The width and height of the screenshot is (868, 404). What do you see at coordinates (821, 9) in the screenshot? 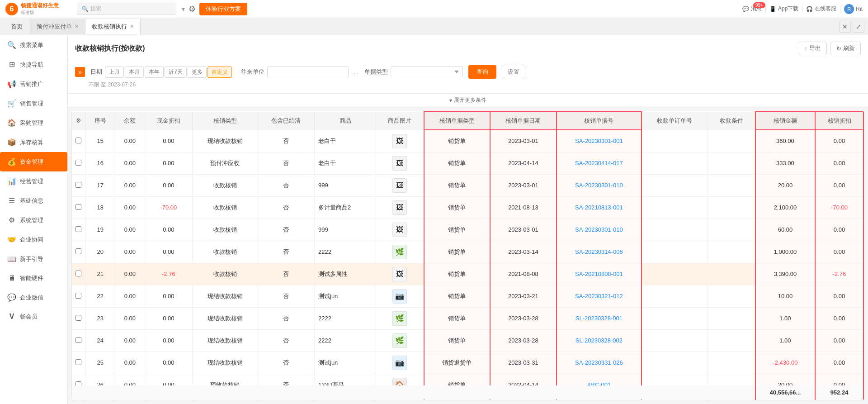
I see `service-action: 🎧 在线客服` at bounding box center [821, 9].